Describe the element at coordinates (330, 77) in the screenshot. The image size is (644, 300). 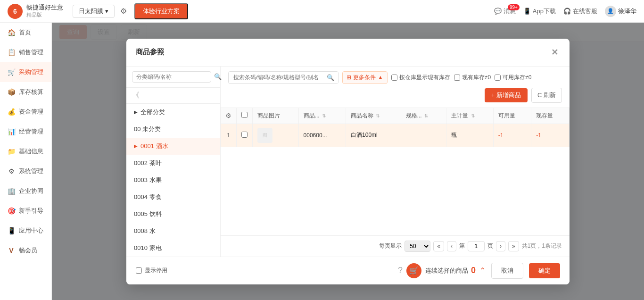
I see `product-search-icon: 🔍` at that location.